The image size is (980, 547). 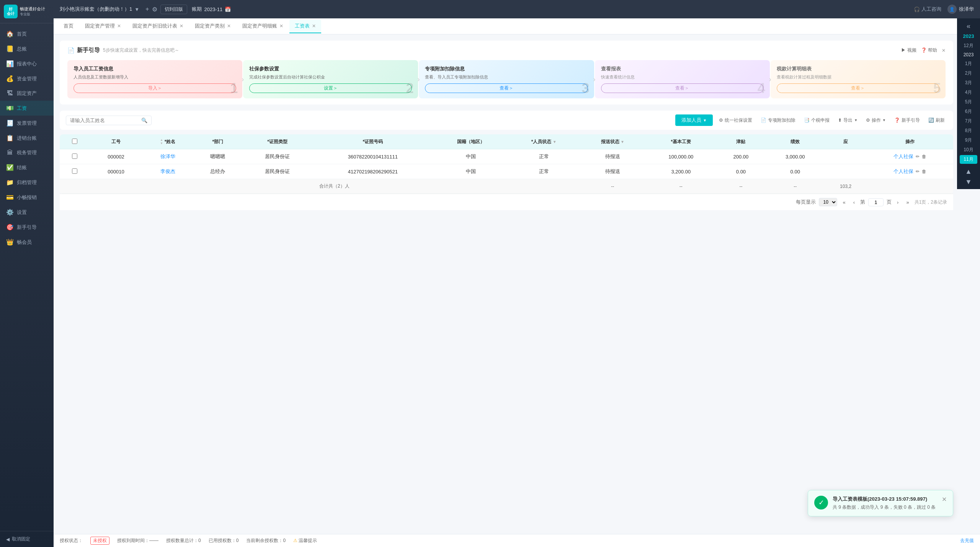 I want to click on activate-link: 去充值, so click(x=967, y=540).